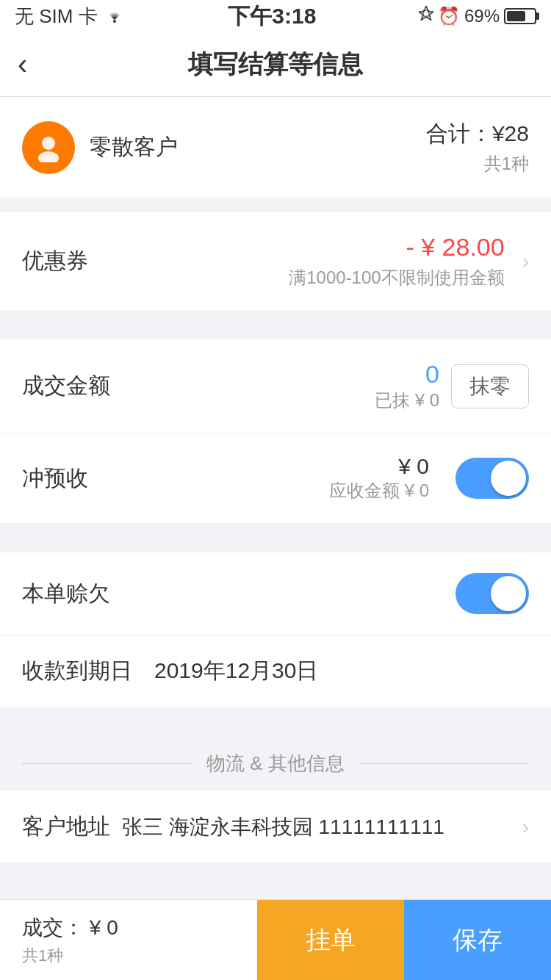  What do you see at coordinates (492, 594) in the screenshot?
I see `debt-right` at bounding box center [492, 594].